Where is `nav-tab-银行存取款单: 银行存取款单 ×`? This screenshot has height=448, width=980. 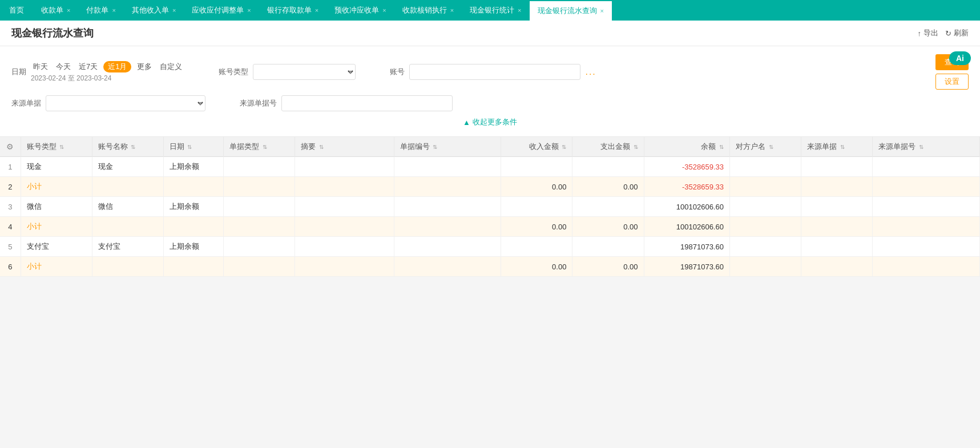
nav-tab-银行存取款单: 银行存取款单 × is located at coordinates (293, 10).